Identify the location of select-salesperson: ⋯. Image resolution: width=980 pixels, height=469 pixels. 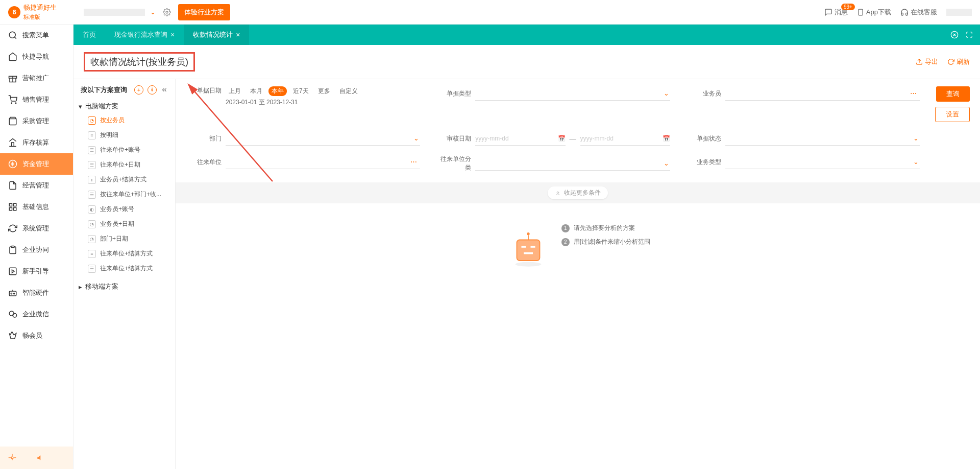
(823, 93).